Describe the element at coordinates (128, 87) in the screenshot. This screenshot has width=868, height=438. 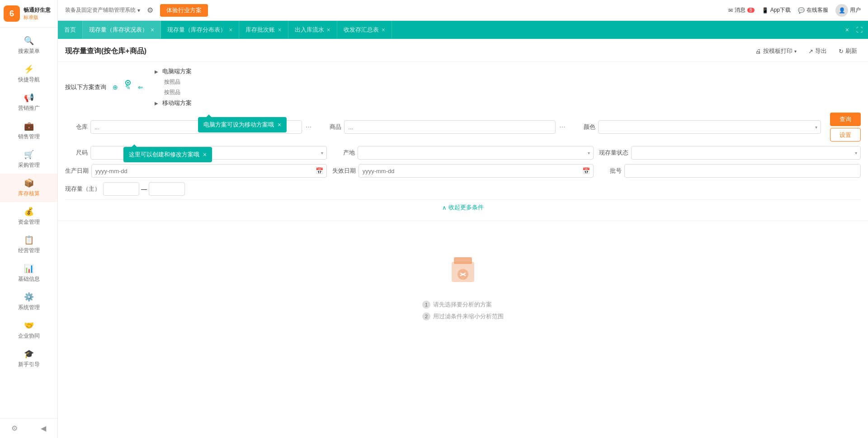
I see `filter-controls: ⊕ ✎ ⇐` at that location.